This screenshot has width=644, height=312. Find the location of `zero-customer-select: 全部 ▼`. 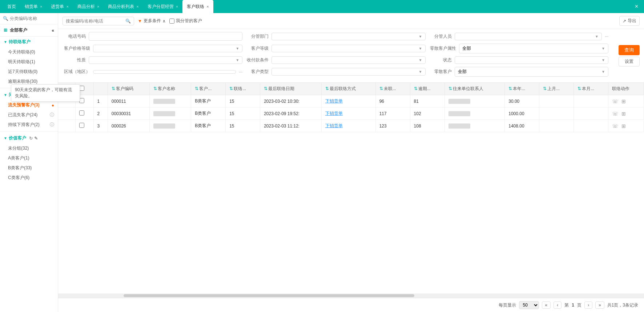

zero-customer-select: 全部 ▼ is located at coordinates (531, 72).